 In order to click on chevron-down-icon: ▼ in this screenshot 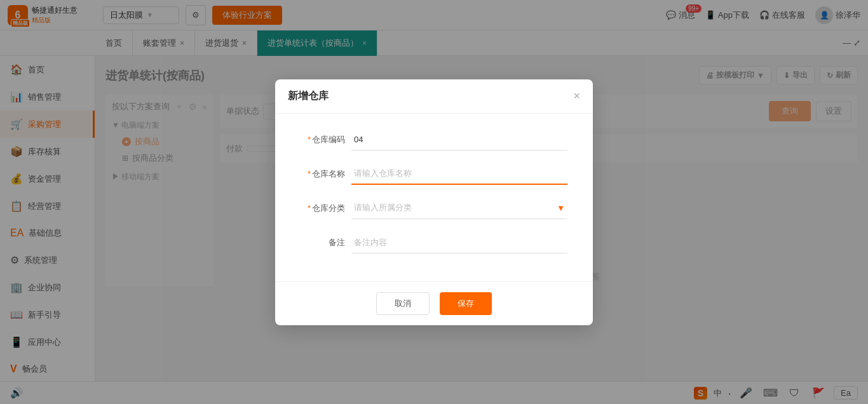, I will do `click(560, 208)`.